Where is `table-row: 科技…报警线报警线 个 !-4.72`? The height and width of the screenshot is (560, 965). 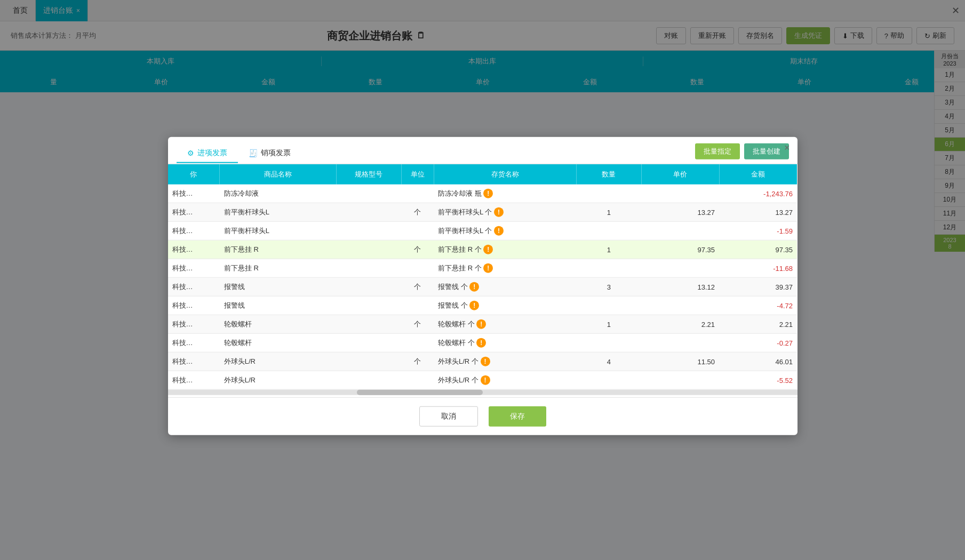
table-row: 科技…报警线报警线 个 !-4.72 is located at coordinates (483, 305).